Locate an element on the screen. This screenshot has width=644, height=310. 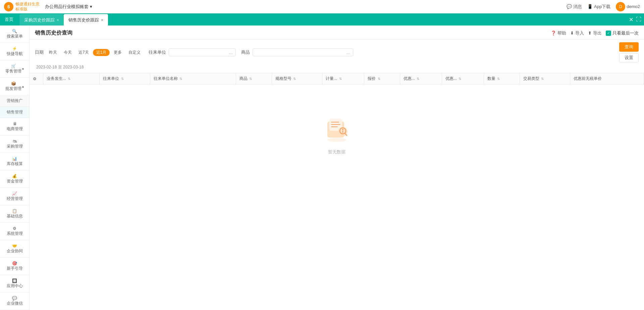
ecommerce-icon: 🖥 is located at coordinates (15, 124).